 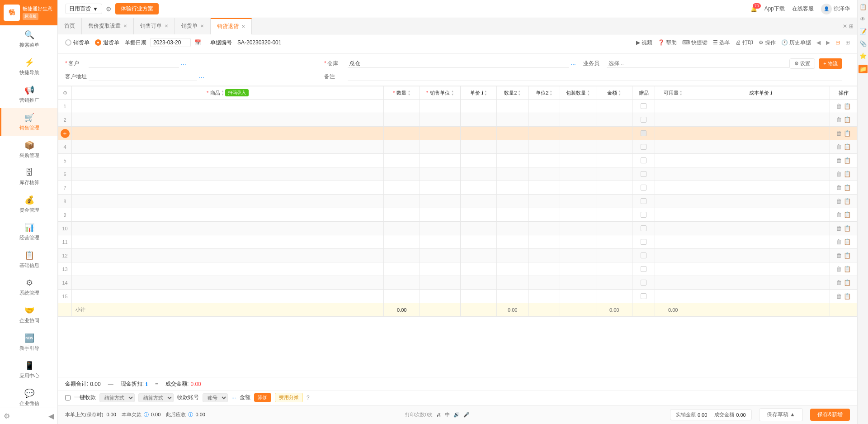 I want to click on tab-sales-delivery: 销货单 ✕, so click(x=193, y=26).